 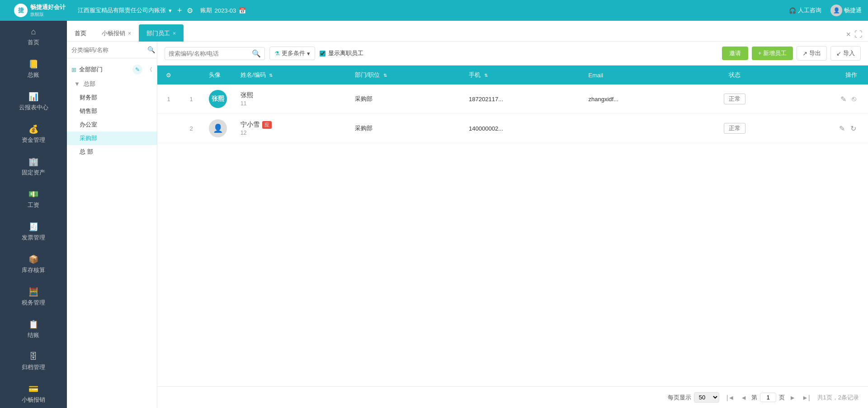 I want to click on col-status: 状态, so click(x=734, y=75).